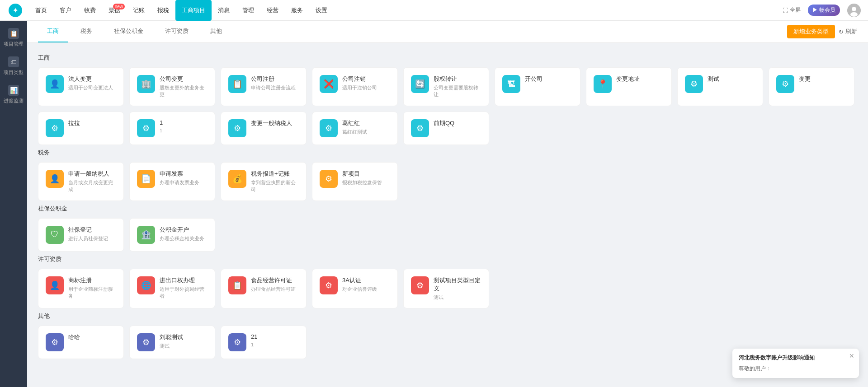 The image size is (868, 387). I want to click on card-开公司: 🏗 开公司, so click(538, 87).